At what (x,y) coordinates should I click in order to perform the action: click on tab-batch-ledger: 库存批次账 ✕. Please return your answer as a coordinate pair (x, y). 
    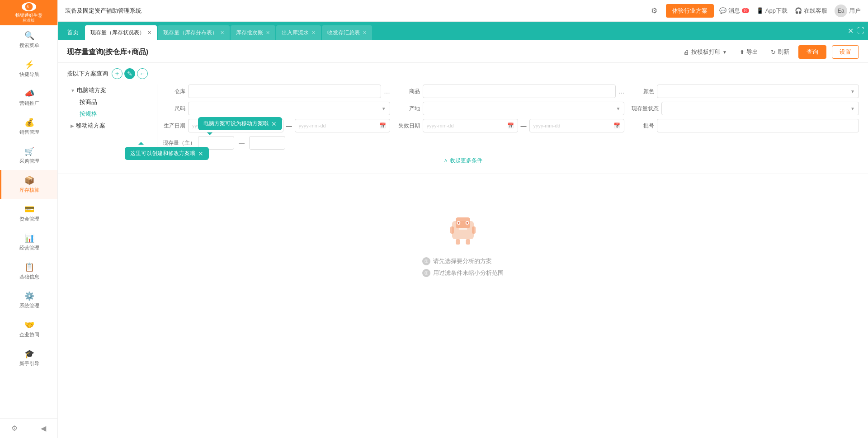
    Looking at the image, I should click on (253, 33).